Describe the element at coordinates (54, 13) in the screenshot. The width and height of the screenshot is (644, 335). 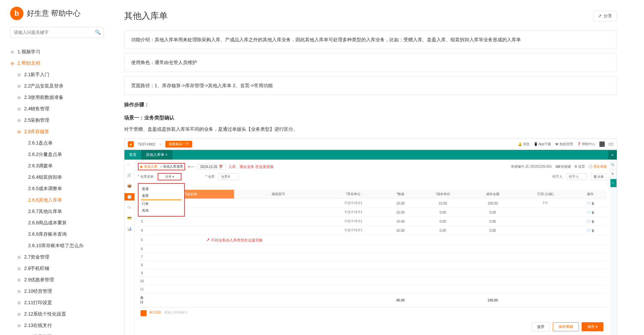
I see `logo-text: 好生意 帮助中心` at that location.